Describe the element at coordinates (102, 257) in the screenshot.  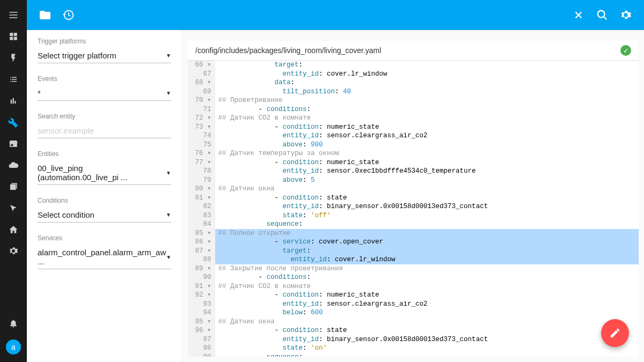
I see `services-value: alarm_control_panel.alarm_arm_aw ...` at that location.